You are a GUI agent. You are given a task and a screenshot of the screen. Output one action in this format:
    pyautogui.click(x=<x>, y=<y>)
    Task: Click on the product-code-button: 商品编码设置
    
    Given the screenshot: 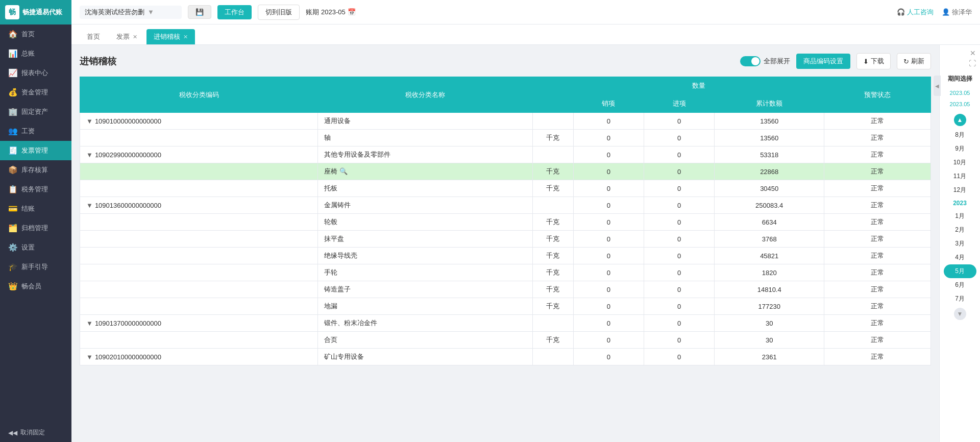 What is the action you would take?
    pyautogui.click(x=823, y=61)
    